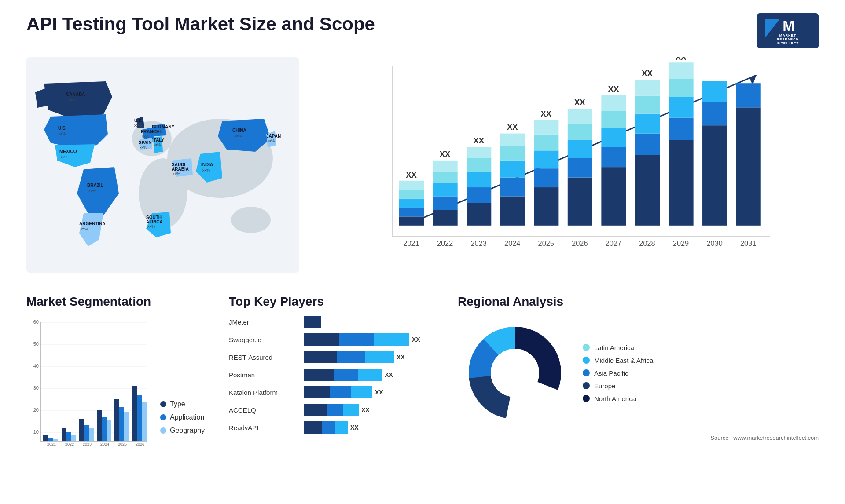 The image size is (845, 504). I want to click on donut-chart, so click(515, 373).